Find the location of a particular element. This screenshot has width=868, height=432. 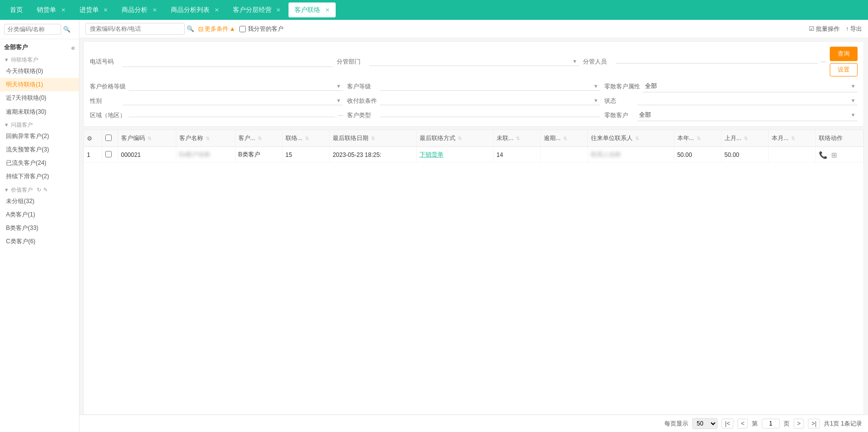

next-page-button: > is located at coordinates (798, 424).